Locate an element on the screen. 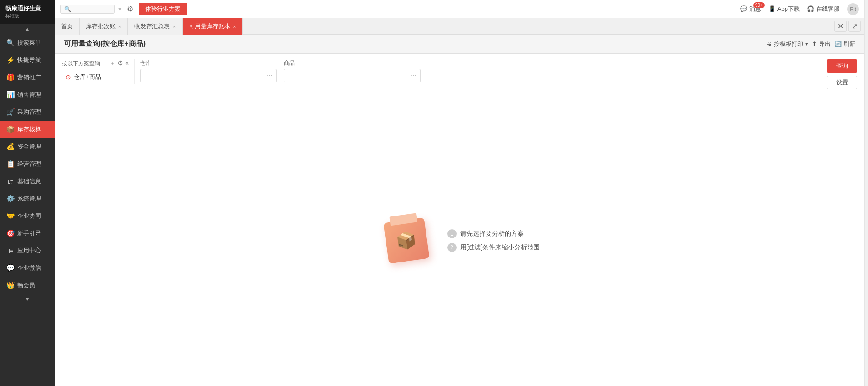 The height and width of the screenshot is (386, 868). refresh-button: 🔄 刷新 is located at coordinates (845, 44).